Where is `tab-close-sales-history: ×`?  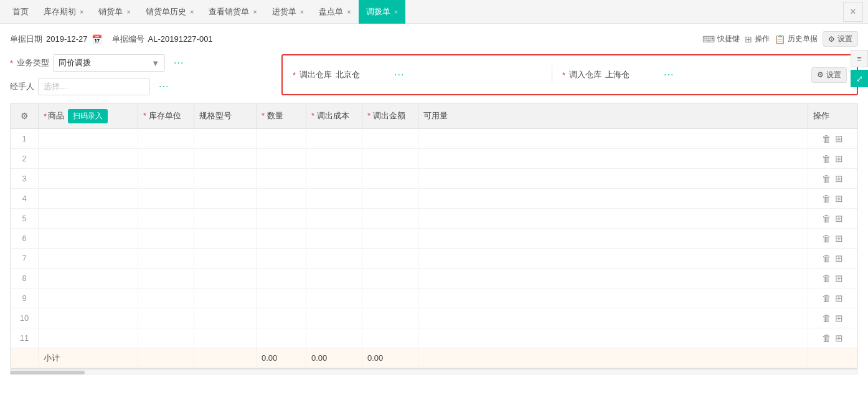 tab-close-sales-history: × is located at coordinates (192, 12).